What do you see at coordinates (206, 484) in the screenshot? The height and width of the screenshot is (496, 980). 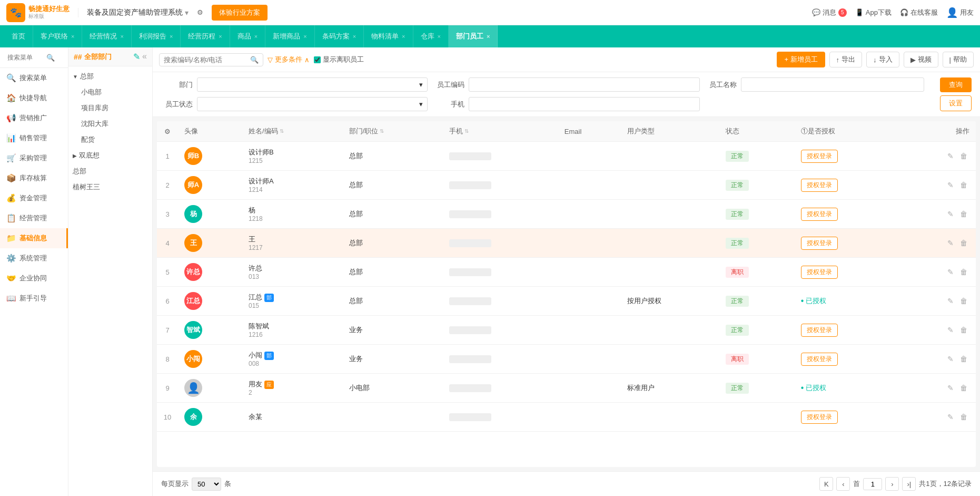 I see `per-page-select: 50 100 200` at bounding box center [206, 484].